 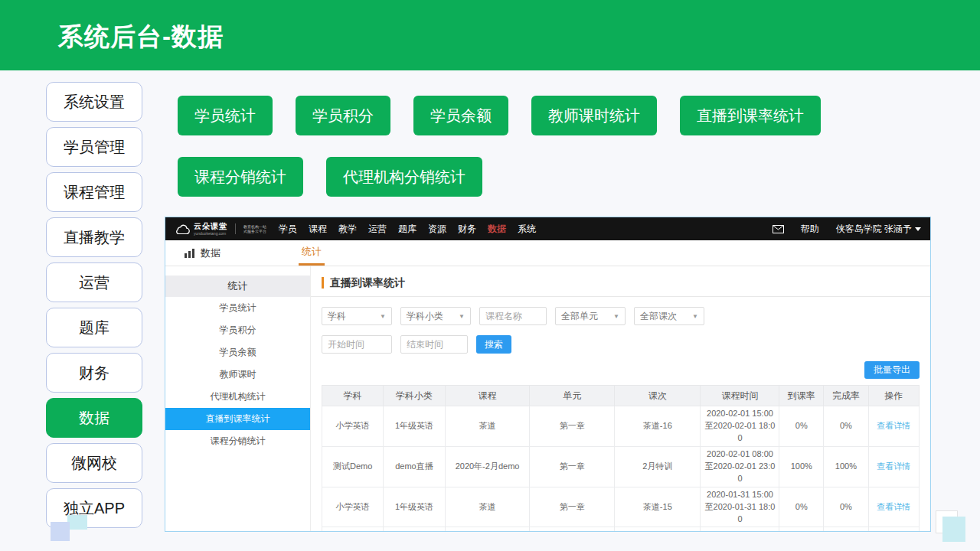 I want to click on column-header-学科: 学科, so click(x=353, y=396).